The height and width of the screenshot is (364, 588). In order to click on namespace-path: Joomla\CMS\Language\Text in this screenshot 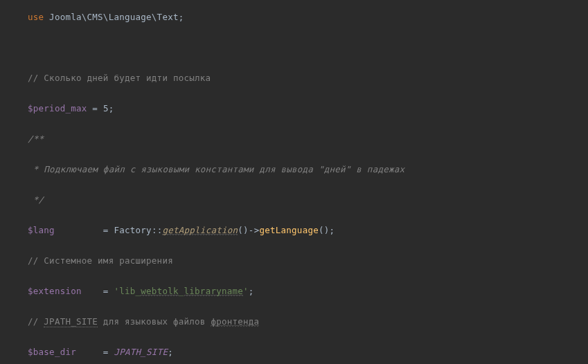, I will do `click(114, 17)`.